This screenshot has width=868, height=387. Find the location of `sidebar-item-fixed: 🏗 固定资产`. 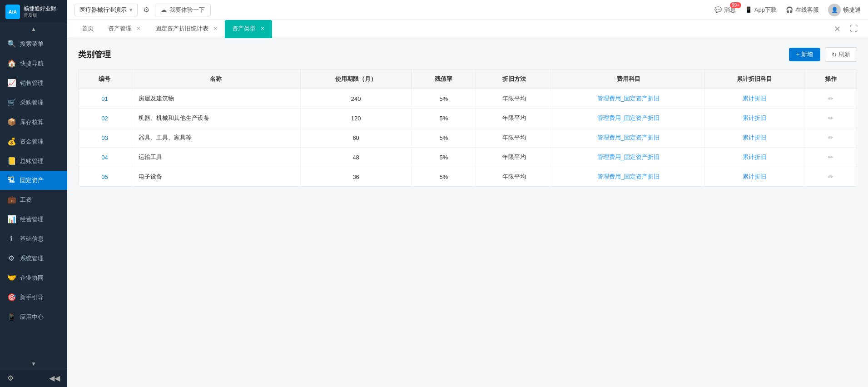

sidebar-item-fixed: 🏗 固定资产 is located at coordinates (34, 180).